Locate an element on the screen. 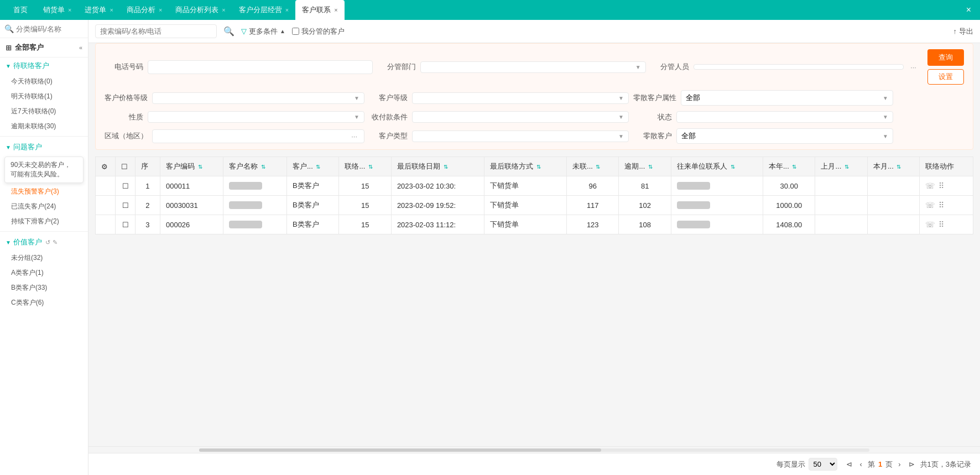  sidebar-search-container: 🔍 is located at coordinates (44, 29).